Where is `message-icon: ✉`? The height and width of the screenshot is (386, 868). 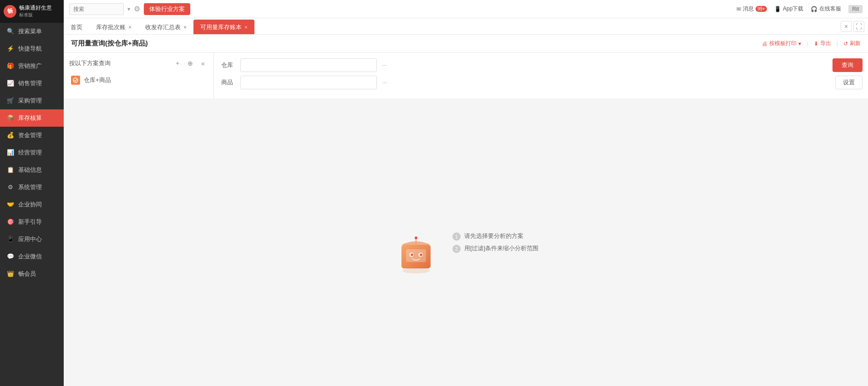 message-icon: ✉ is located at coordinates (739, 9).